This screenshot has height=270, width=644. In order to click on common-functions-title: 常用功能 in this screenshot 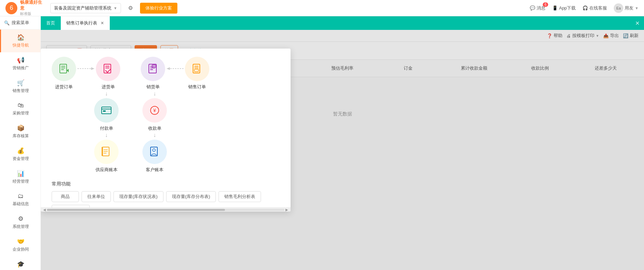, I will do `click(166, 184)`.